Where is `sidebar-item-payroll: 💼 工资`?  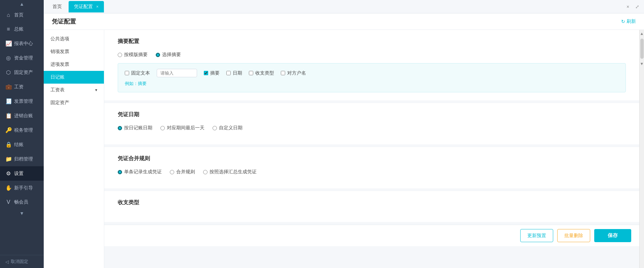
sidebar-item-payroll: 💼 工资 is located at coordinates (22, 87).